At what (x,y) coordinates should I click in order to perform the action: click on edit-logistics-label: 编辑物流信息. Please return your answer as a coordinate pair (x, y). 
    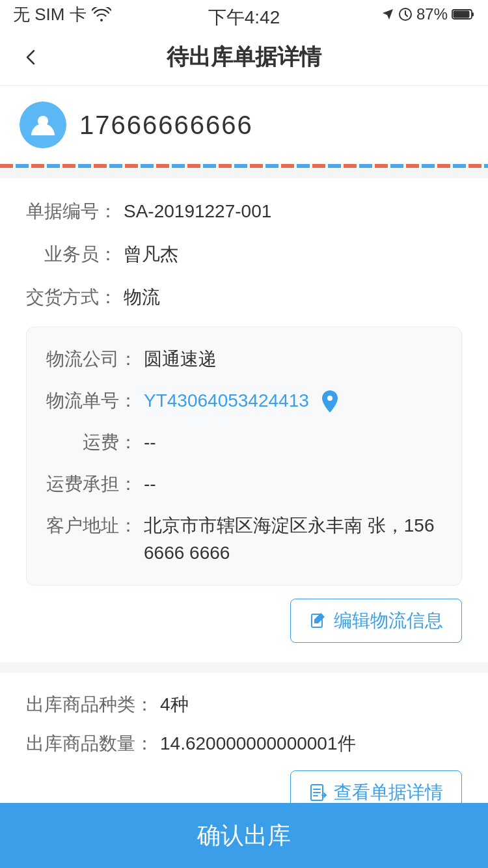
    Looking at the image, I should click on (388, 621).